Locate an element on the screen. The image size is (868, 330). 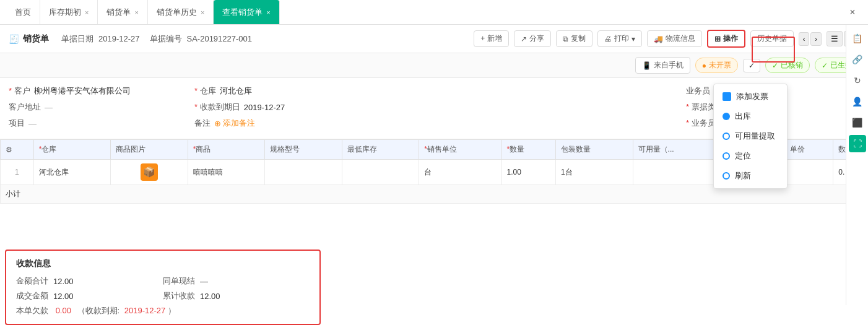
tab-sales-label: 销货单 is located at coordinates (119, 12).